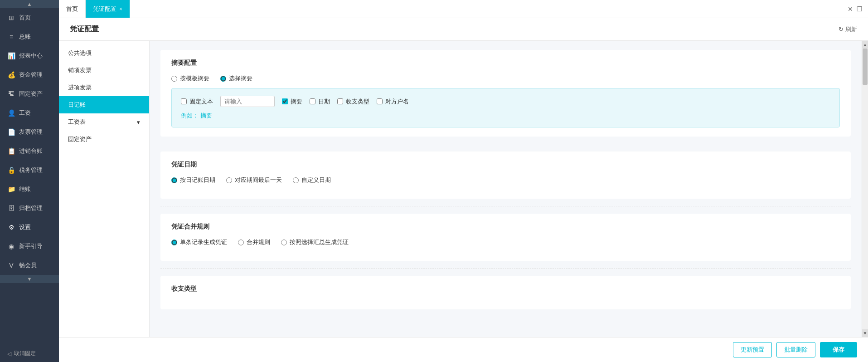  What do you see at coordinates (865, 44) in the screenshot?
I see `scroll-up-button: ▲` at bounding box center [865, 44].